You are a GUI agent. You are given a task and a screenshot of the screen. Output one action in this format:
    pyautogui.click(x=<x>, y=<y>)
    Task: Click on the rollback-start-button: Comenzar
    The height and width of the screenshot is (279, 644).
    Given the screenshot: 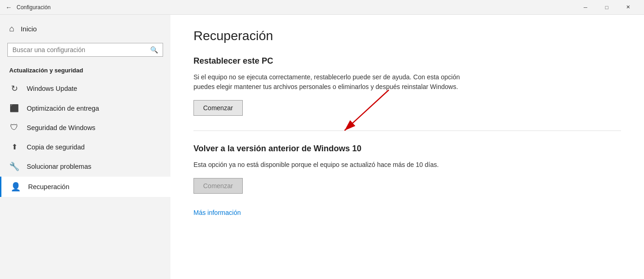 What is the action you would take?
    pyautogui.click(x=218, y=186)
    